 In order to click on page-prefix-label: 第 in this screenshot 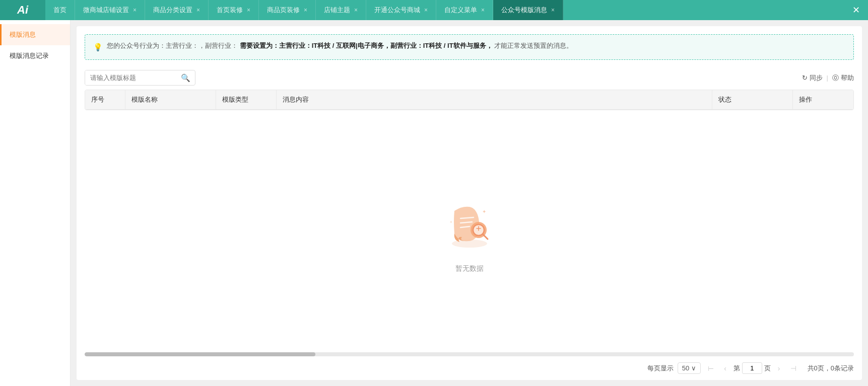, I will do `click(737, 368)`.